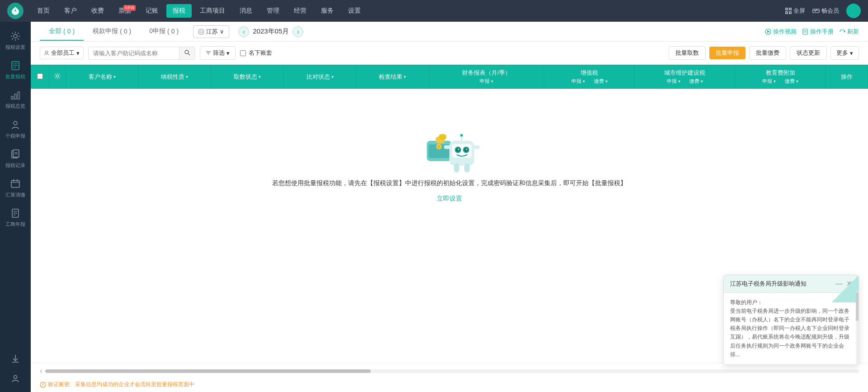 Image resolution: width=868 pixels, height=392 pixels. What do you see at coordinates (134, 53) in the screenshot?
I see `search-input` at bounding box center [134, 53].